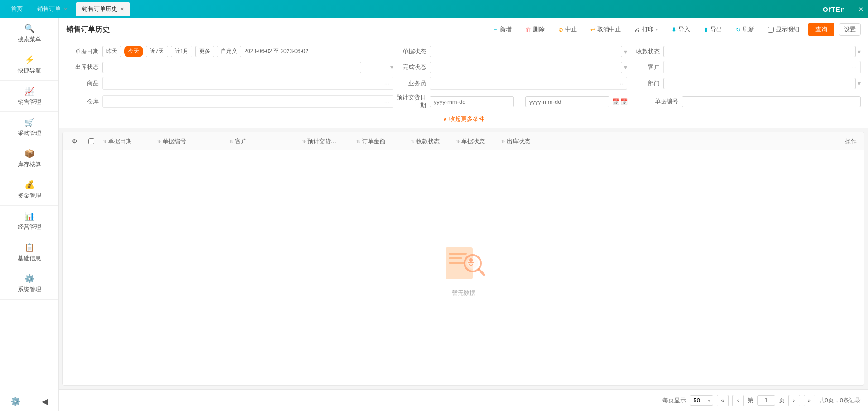  Describe the element at coordinates (75, 141) in the screenshot. I see `th-settings: ⚙` at that location.